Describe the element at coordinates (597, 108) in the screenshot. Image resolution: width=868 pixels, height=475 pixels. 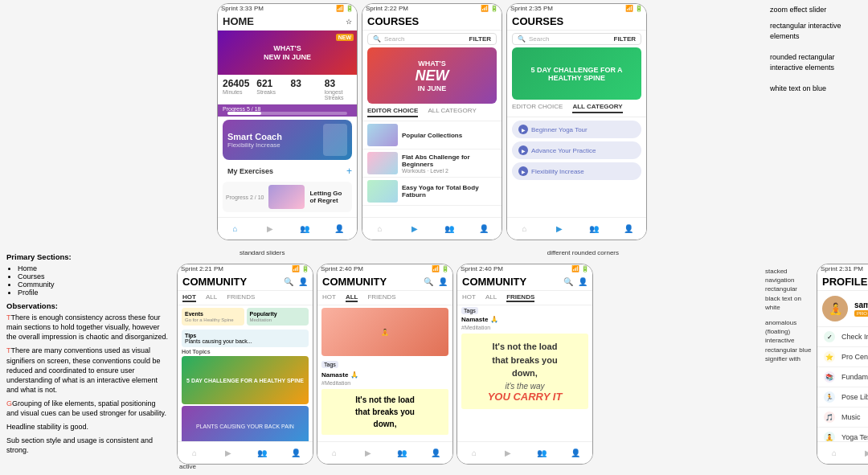
I see `tab-all-c2: ALL CATEGORY` at that location.